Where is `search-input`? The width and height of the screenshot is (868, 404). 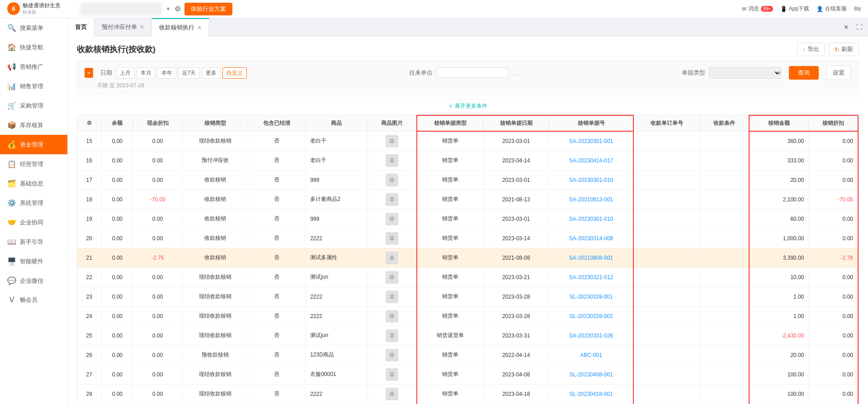
search-input is located at coordinates (121, 9).